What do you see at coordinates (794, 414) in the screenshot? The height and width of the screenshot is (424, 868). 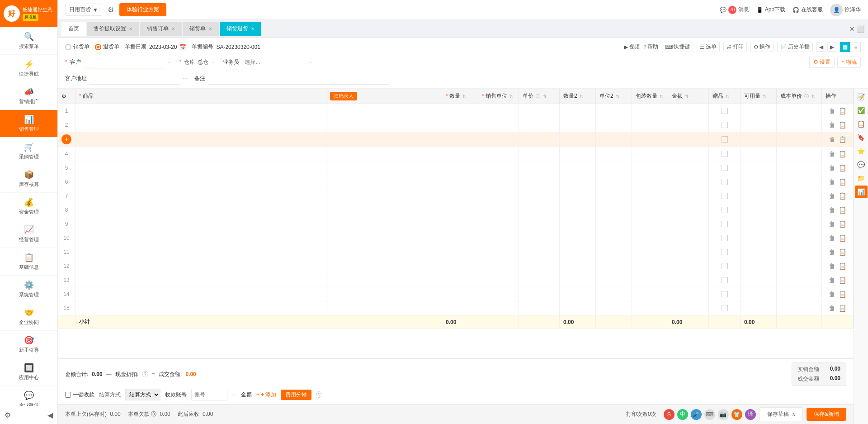 I see `dropdown-arrow-small: ∧` at bounding box center [794, 414].